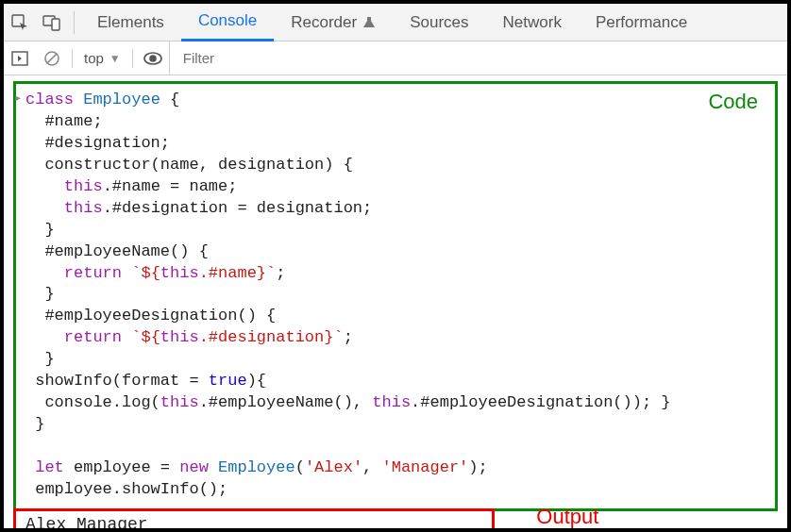 This screenshot has height=532, width=791. I want to click on tab-recorder: Recorder, so click(333, 23).